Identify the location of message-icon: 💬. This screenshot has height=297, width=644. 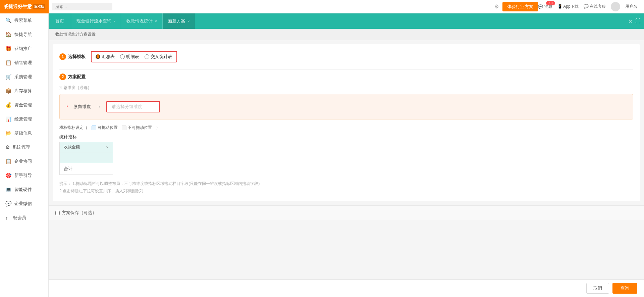
(541, 7).